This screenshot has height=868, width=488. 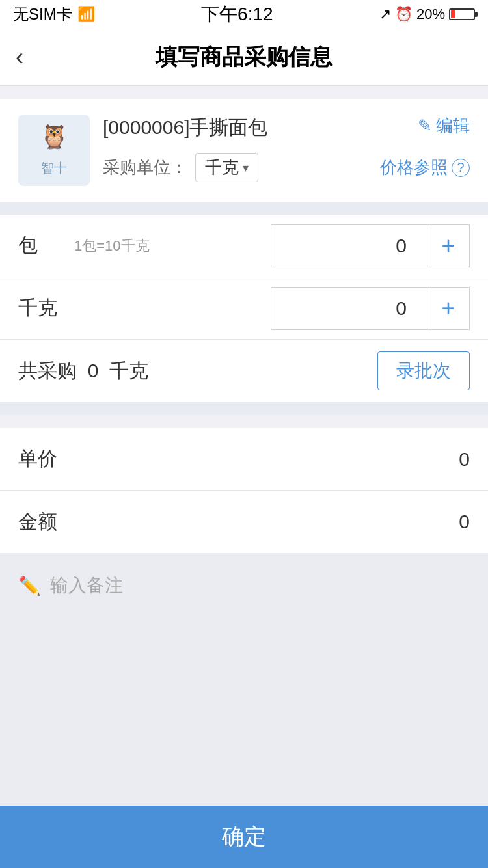 What do you see at coordinates (465, 522) in the screenshot?
I see `amount-value: 0` at bounding box center [465, 522].